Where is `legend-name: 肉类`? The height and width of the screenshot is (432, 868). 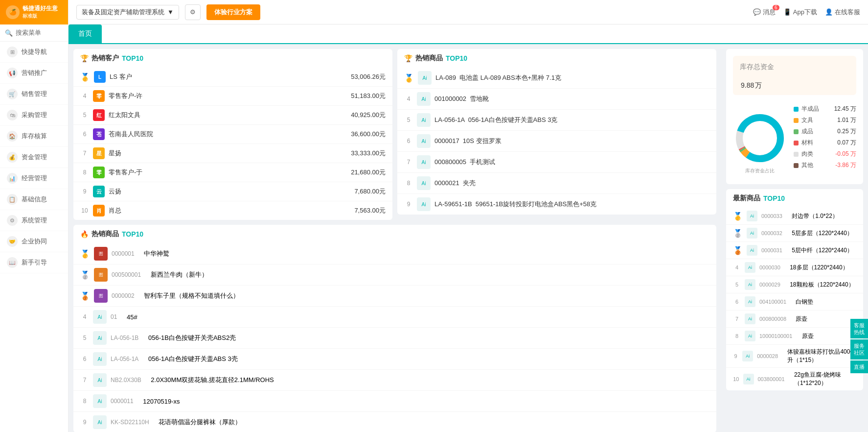 legend-name: 肉类 is located at coordinates (817, 154).